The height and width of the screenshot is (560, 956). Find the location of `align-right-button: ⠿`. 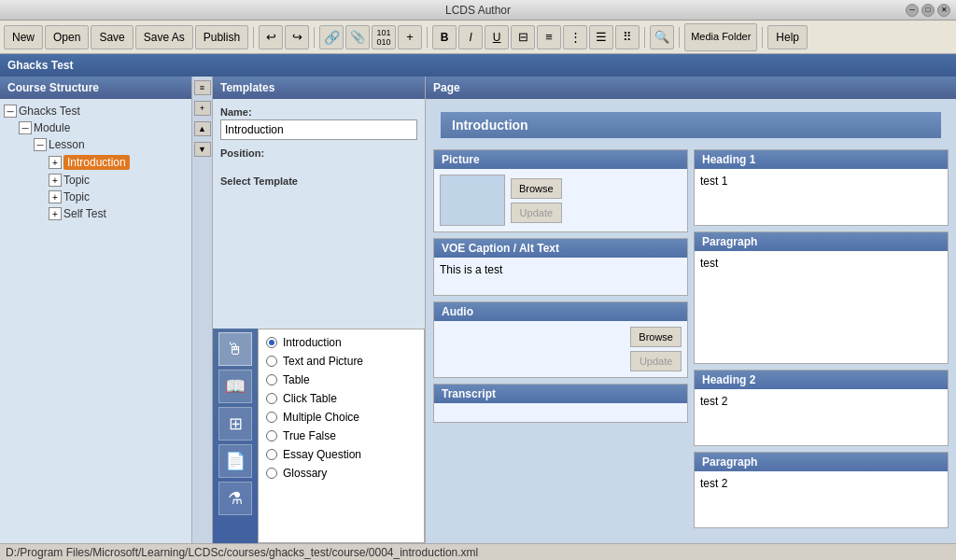

align-right-button: ⠿ is located at coordinates (627, 37).